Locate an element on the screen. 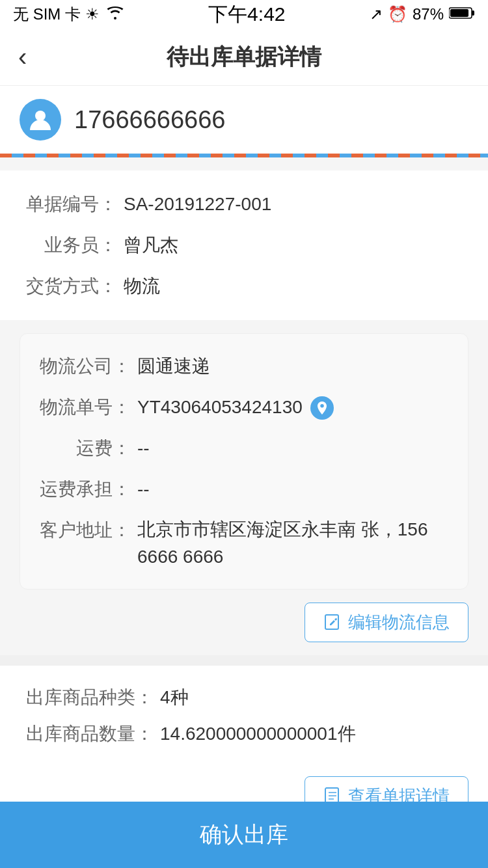  salesperson-value: 曾凡杰 is located at coordinates (290, 246).